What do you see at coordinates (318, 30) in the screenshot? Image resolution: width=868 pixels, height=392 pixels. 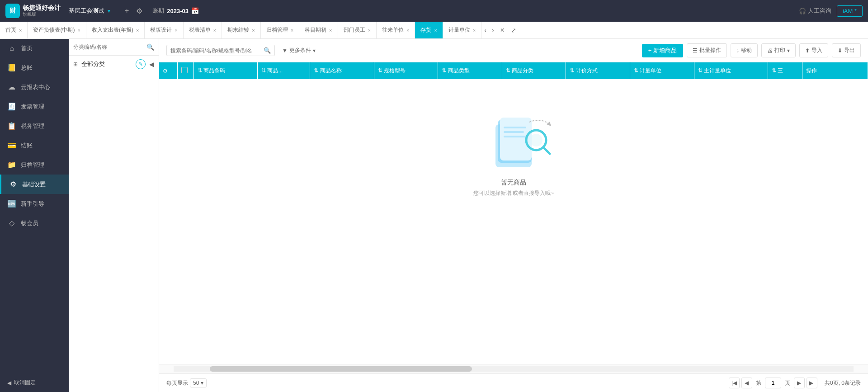 I see `tab-subject: 科目期初 ×` at bounding box center [318, 30].